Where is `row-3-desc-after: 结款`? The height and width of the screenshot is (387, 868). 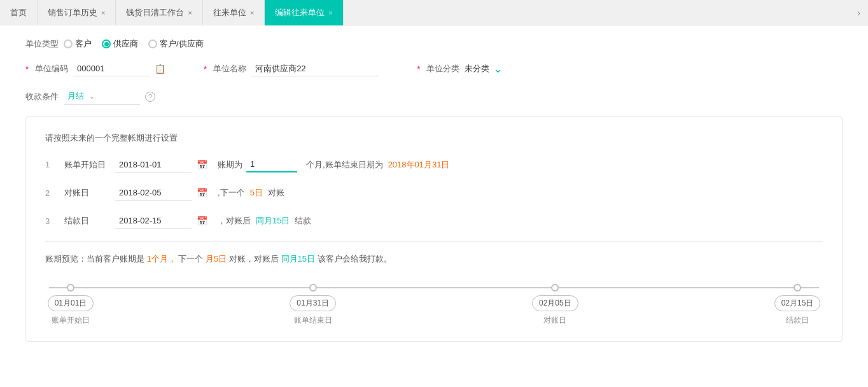
row-3-desc-after: 结款 is located at coordinates (303, 221).